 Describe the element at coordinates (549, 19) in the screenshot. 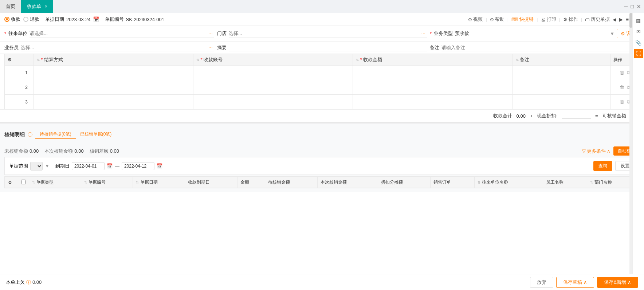

I see `toolbar-print: 🖨 打印` at that location.